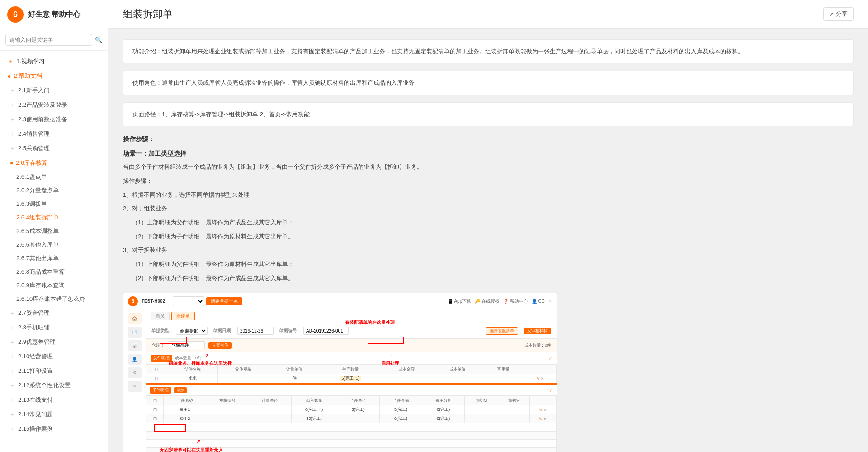 The height and width of the screenshot is (452, 868). Describe the element at coordinates (290, 331) in the screenshot. I see `mock-code-label: 单据编号：` at that location.